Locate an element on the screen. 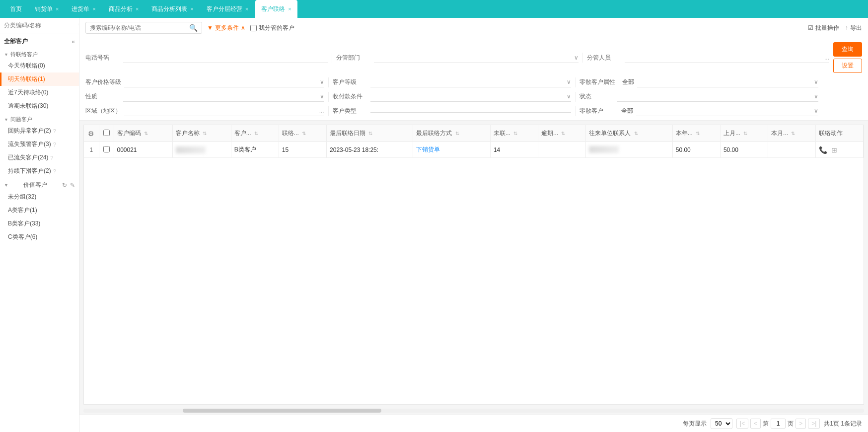 This screenshot has width=868, height=432. sidebar-item-class-c: C类客户(6) is located at coordinates (40, 237).